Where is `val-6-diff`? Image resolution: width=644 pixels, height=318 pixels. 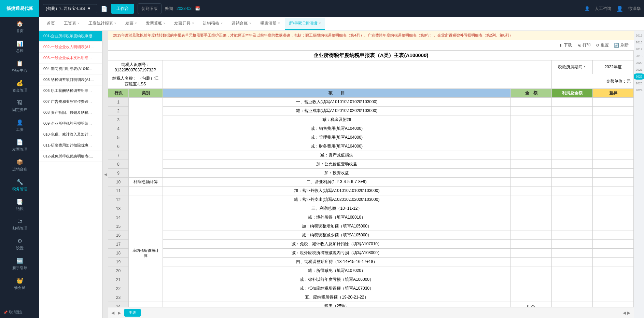 val-6-diff is located at coordinates (613, 147).